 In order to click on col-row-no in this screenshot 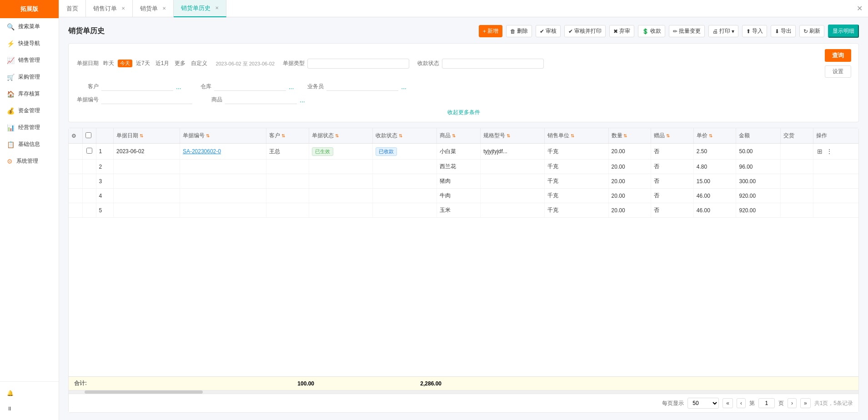, I will do `click(105, 136)`.